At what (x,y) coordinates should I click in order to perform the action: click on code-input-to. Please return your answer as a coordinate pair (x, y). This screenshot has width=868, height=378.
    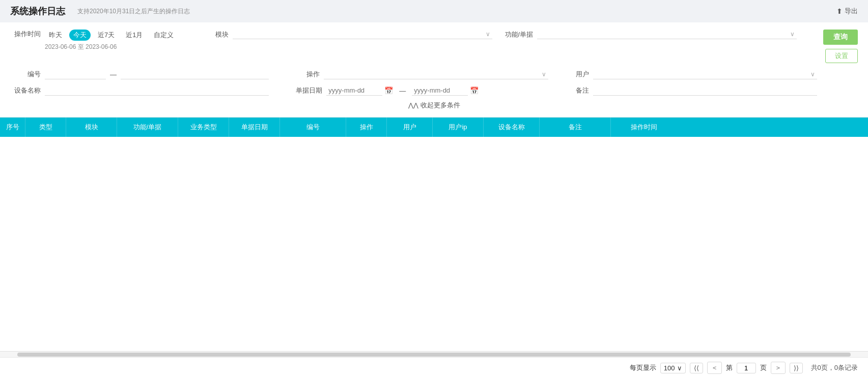
    Looking at the image, I should click on (194, 74).